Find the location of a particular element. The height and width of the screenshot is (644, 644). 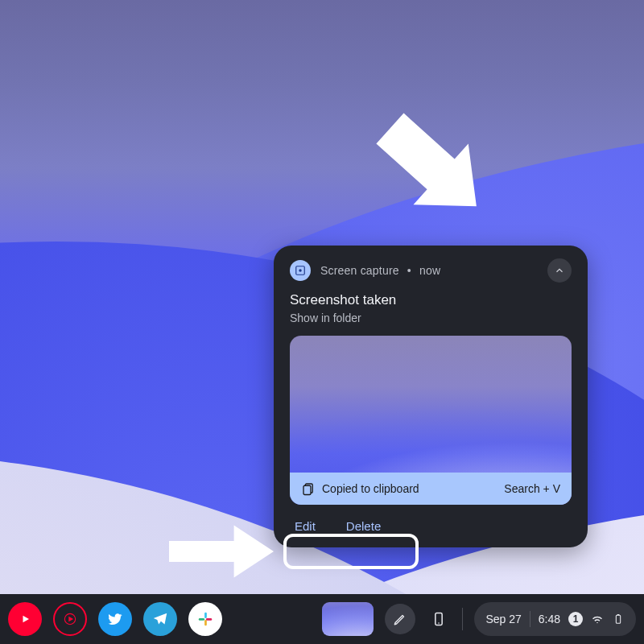

tray-date: Sep 27 is located at coordinates (503, 619).